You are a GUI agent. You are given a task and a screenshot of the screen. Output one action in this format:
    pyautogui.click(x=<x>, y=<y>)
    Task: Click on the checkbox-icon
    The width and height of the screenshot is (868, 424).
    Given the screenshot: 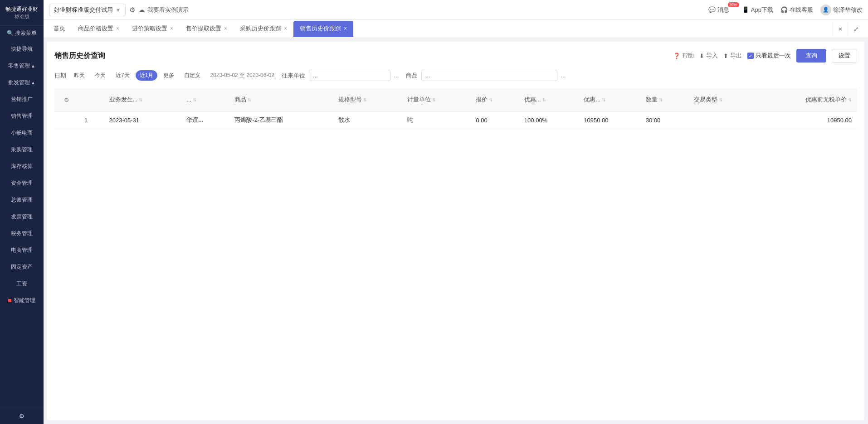 What is the action you would take?
    pyautogui.click(x=751, y=56)
    